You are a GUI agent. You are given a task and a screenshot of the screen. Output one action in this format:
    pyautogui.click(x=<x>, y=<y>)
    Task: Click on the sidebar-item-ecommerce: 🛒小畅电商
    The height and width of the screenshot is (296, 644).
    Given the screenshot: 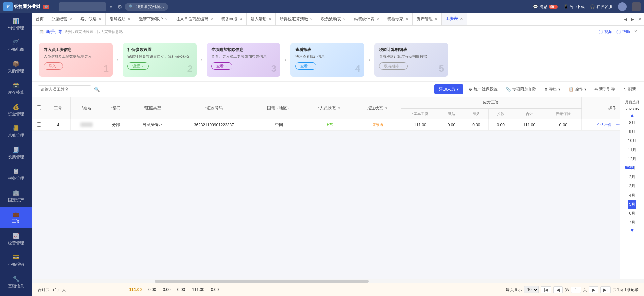 What is the action you would take?
    pyautogui.click(x=16, y=46)
    